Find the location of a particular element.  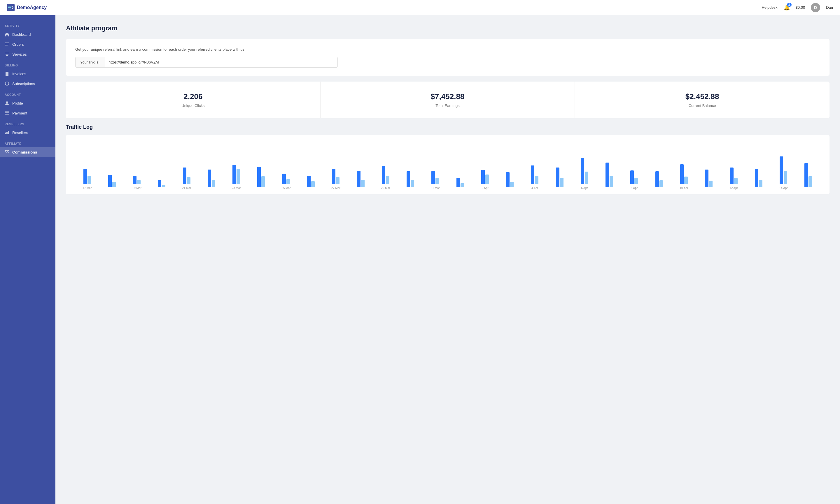

bar-group: 8 Apr is located at coordinates (634, 166).